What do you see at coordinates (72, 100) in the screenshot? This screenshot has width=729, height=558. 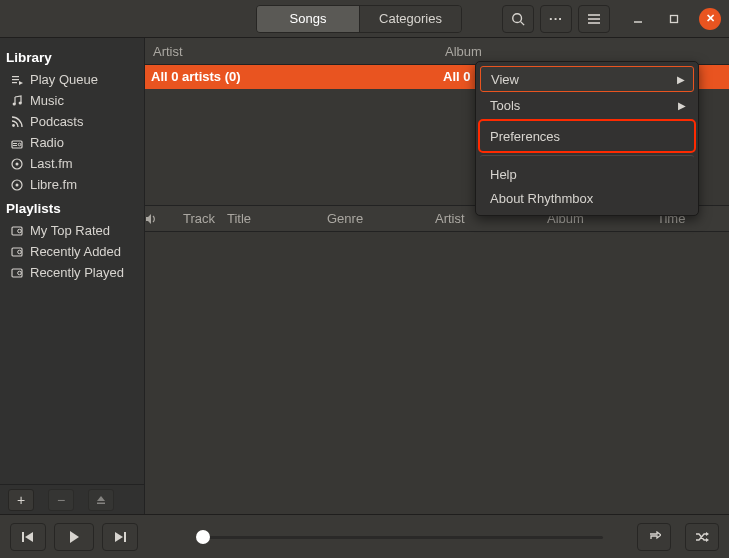 I see `sidebar-item-music: Music` at bounding box center [72, 100].